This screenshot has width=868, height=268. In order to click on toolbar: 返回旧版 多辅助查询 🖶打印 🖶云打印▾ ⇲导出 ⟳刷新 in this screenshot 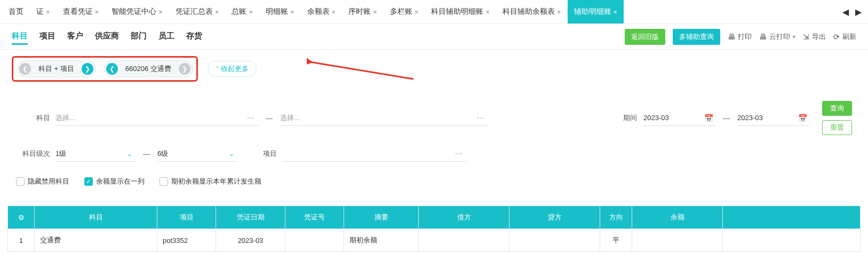, I will do `click(740, 37)`.